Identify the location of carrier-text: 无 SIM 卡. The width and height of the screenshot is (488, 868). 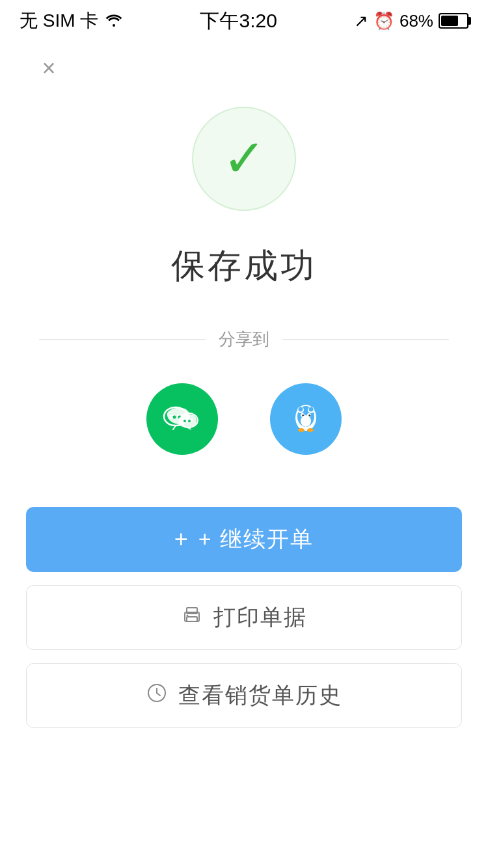
(59, 21).